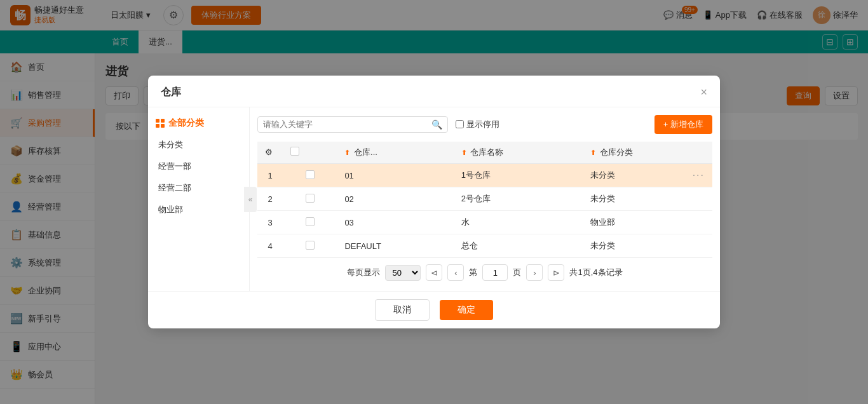  I want to click on th-category-label: 仓库分类, so click(616, 152).